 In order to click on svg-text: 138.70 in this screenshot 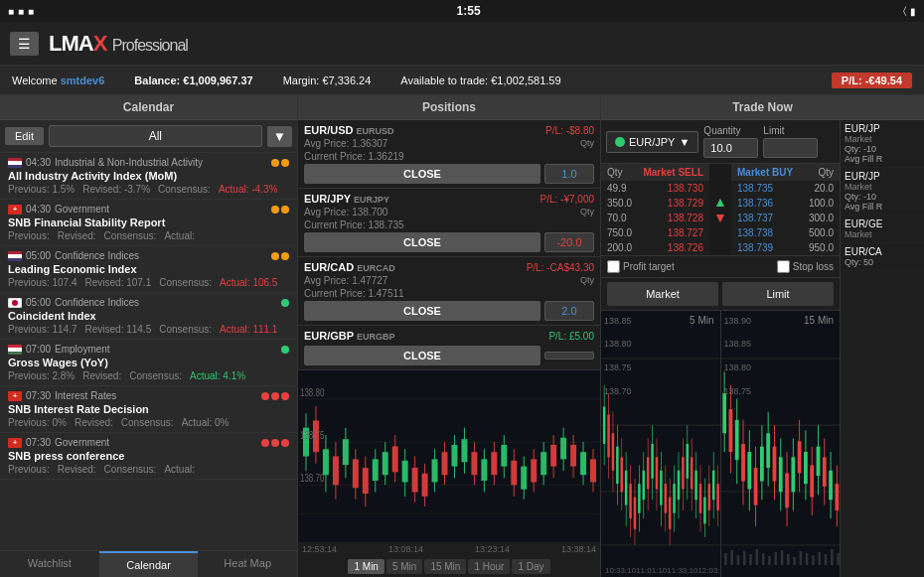, I will do `click(312, 479)`.